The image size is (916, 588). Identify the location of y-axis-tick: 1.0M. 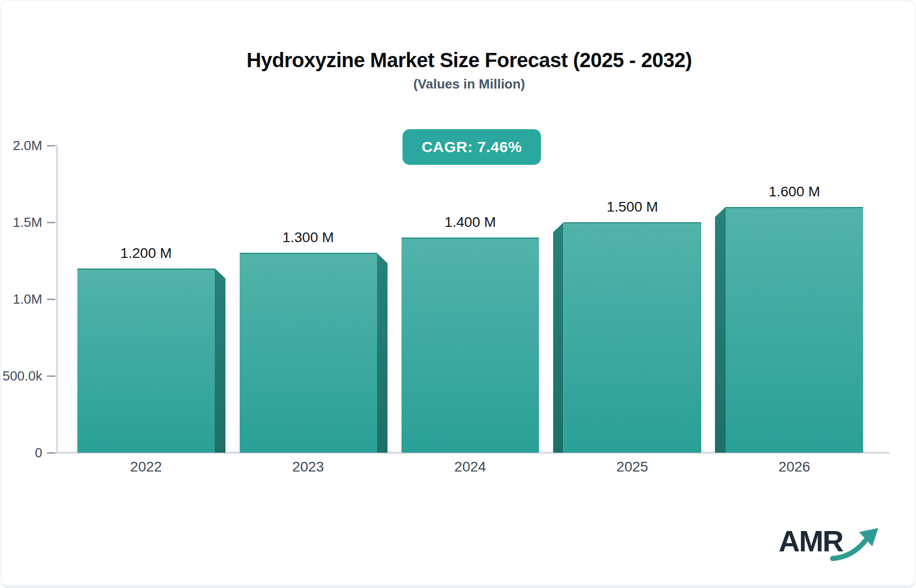
(28, 299).